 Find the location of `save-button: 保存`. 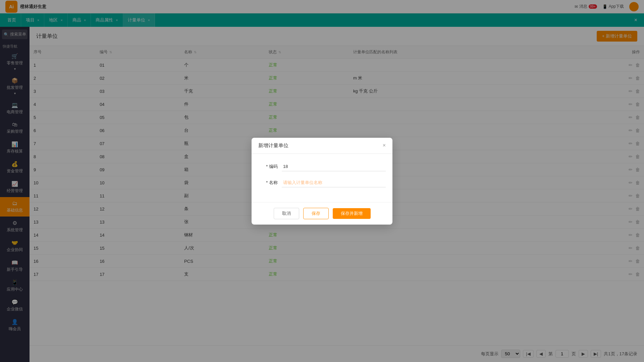

save-button: 保存 is located at coordinates (316, 214).